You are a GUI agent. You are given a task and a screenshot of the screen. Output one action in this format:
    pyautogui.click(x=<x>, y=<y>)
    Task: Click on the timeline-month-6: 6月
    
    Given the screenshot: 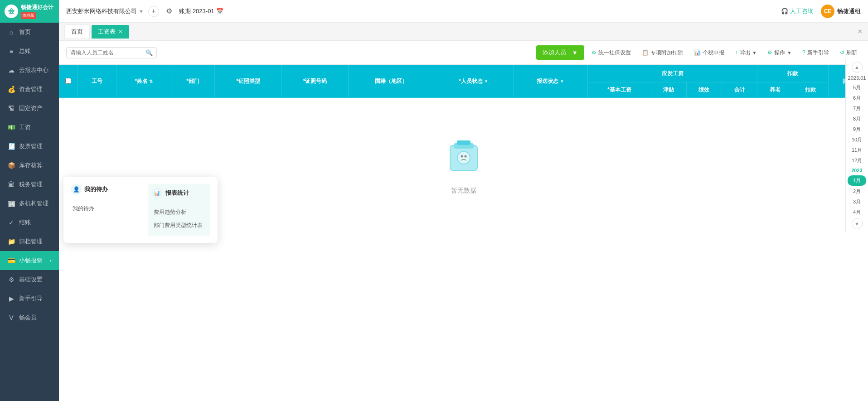 What is the action you would take?
    pyautogui.click(x=857, y=98)
    